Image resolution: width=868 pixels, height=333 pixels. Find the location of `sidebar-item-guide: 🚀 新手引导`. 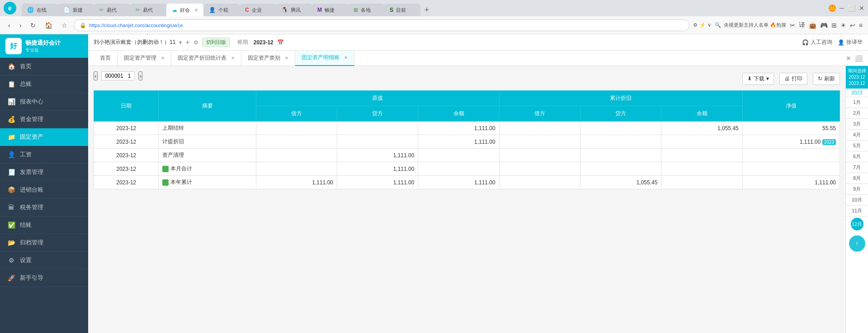

sidebar-item-guide: 🚀 新手引导 is located at coordinates (44, 278).